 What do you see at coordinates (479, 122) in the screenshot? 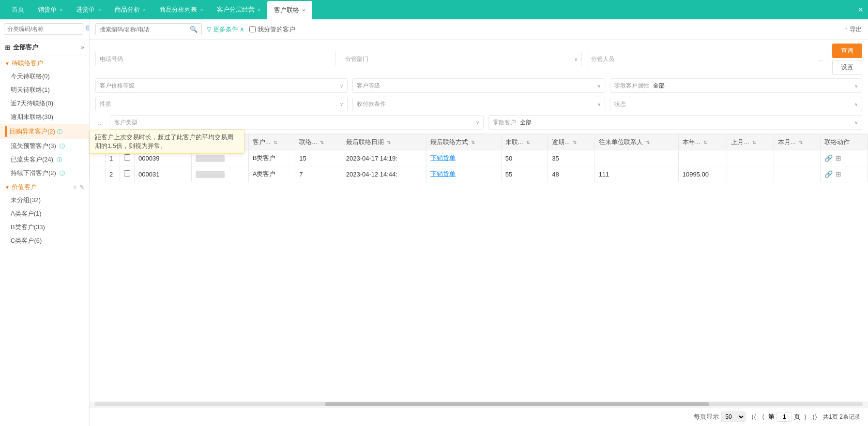
I see `filter-row-4: ... 客户类型 ∨ 零散客户 全部 ∨` at bounding box center [479, 122].